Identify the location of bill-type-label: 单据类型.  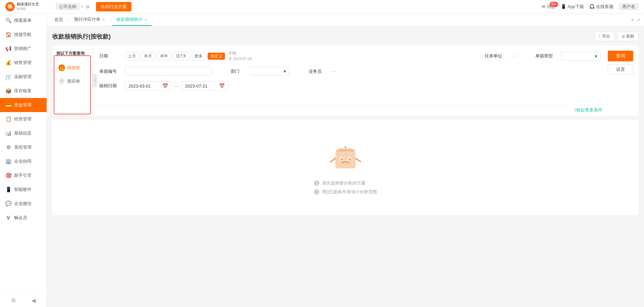
(545, 56).